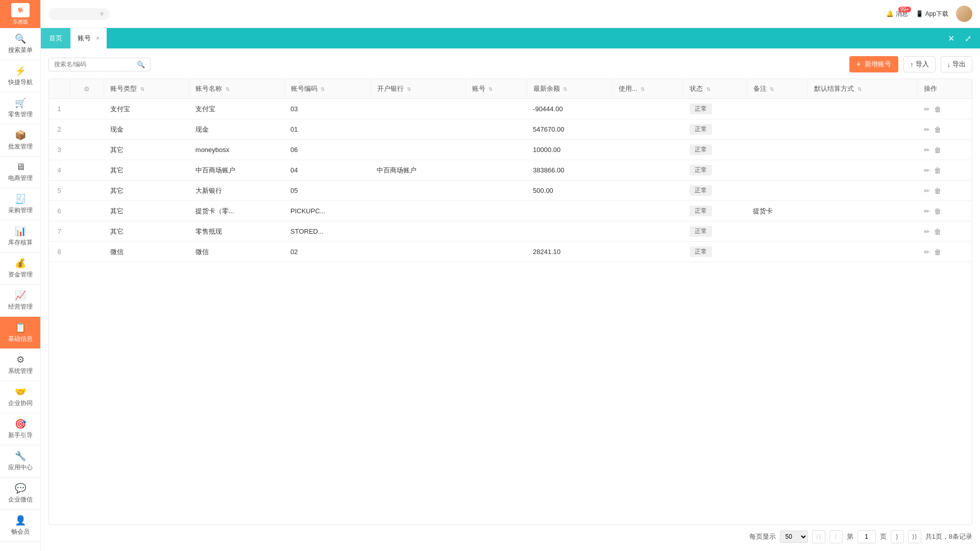 This screenshot has width=980, height=551. What do you see at coordinates (874, 64) in the screenshot?
I see `add-account-button: +新增账号` at bounding box center [874, 64].